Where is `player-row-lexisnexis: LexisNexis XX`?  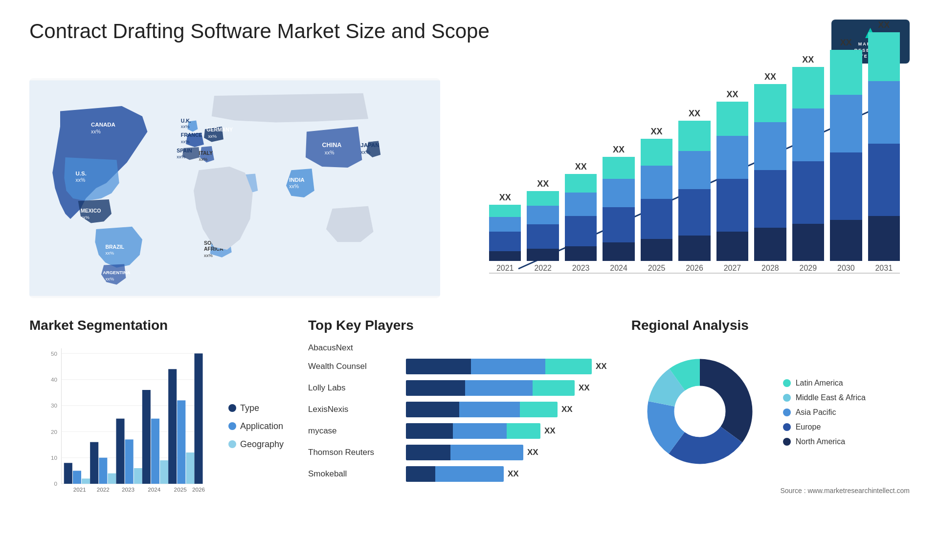 player-row-lexisnexis: LexisNexis XX is located at coordinates (458, 409).